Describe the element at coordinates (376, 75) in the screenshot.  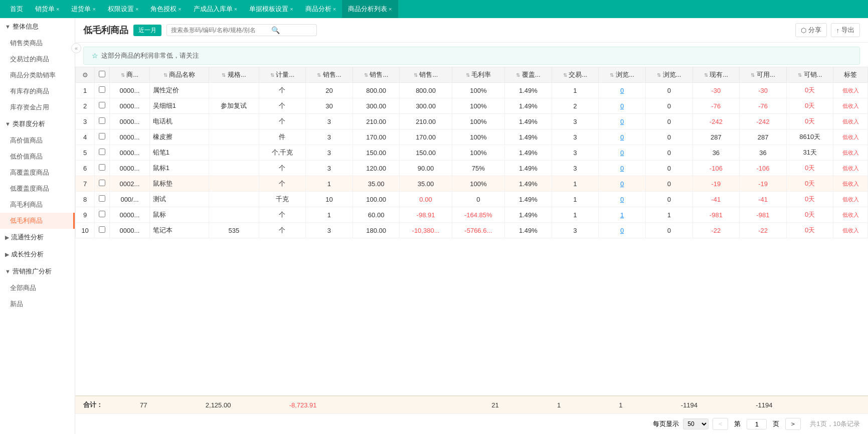
I see `col-sales-price-header: ⇅ 销售...` at that location.